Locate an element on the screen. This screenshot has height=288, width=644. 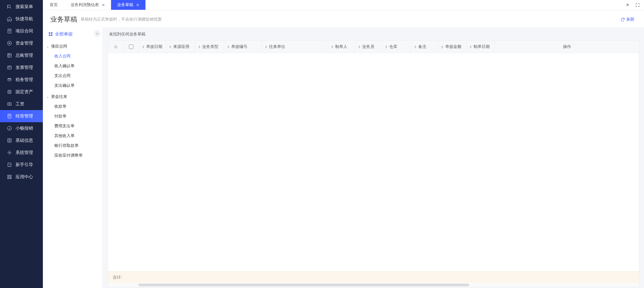
col-remark: ▲▼备注 is located at coordinates (425, 47).